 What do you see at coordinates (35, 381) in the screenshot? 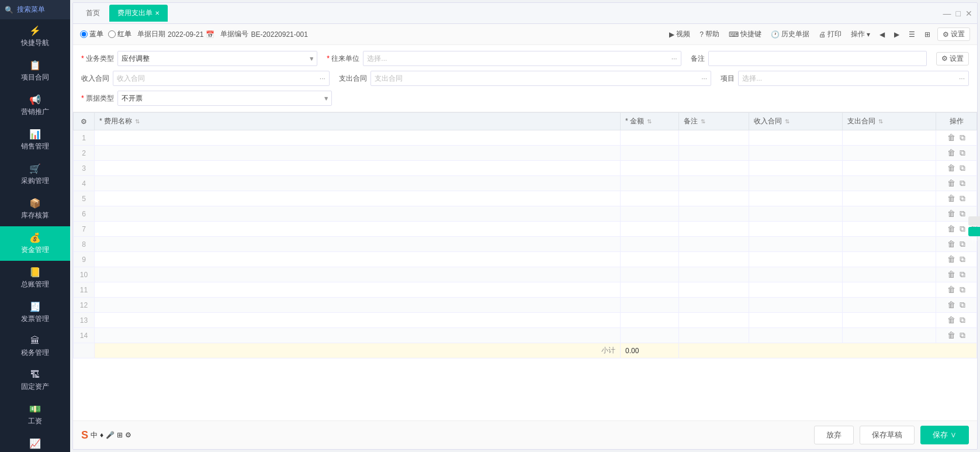
I see `sidebar-item-assets: 🏗固定资产` at bounding box center [35, 381].